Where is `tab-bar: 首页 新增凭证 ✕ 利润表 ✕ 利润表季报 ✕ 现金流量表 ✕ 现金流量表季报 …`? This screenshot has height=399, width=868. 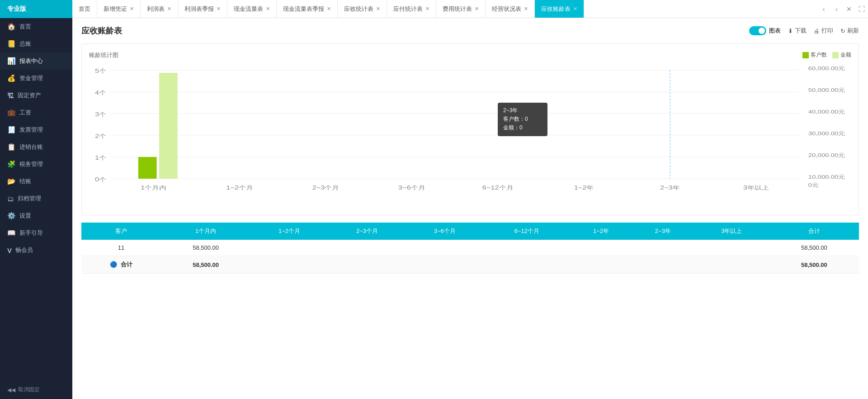 tab-bar: 首页 新增凭证 ✕ 利润表 ✕ 利润表季报 ✕ 现金流量表 ✕ 现金流量表季报 … is located at coordinates (470, 9).